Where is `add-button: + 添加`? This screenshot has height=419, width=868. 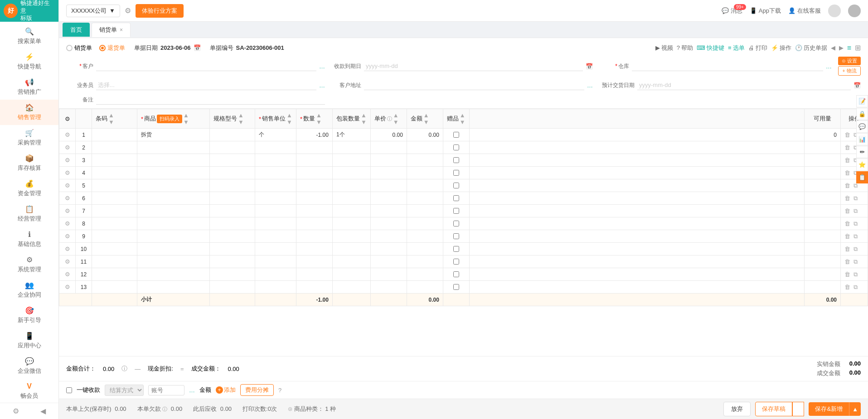 add-button: + 添加 is located at coordinates (226, 390).